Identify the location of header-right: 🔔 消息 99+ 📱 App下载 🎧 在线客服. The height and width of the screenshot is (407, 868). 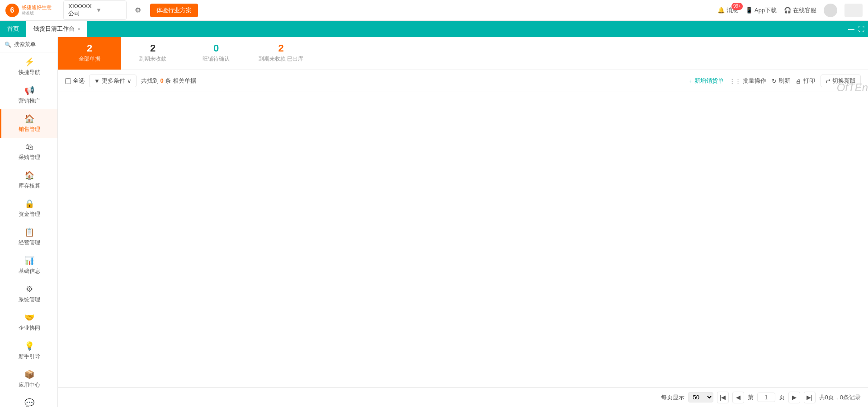
(790, 10).